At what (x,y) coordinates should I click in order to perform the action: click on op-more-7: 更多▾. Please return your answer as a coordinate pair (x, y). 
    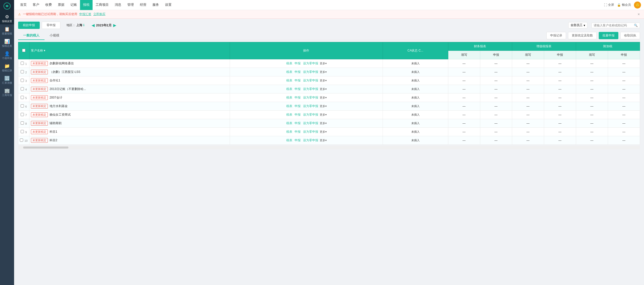
    Looking at the image, I should click on (323, 123).